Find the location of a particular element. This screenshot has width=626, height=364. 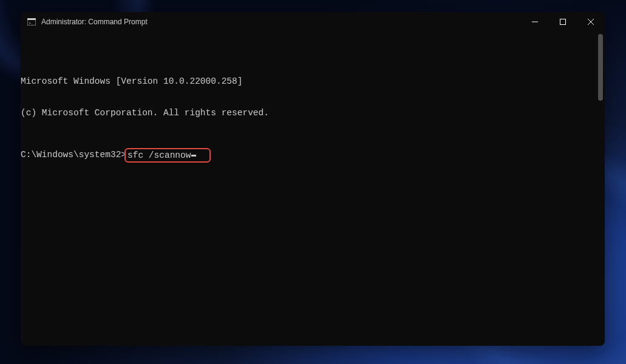

version-line: Microsoft Windows [Version 10.0.22000.25… is located at coordinates (312, 81).